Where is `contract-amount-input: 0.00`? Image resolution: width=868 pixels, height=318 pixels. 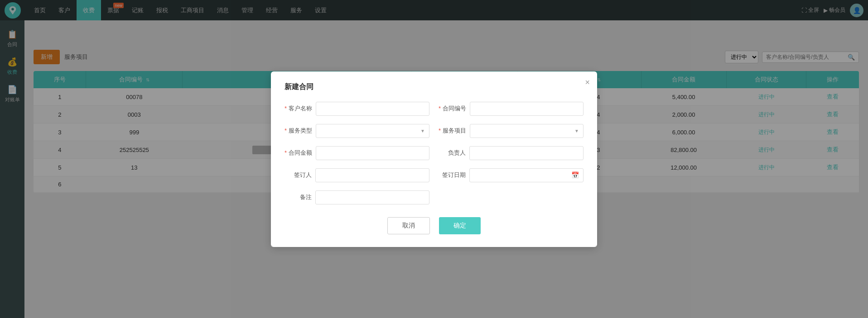
contract-amount-input: 0.00 is located at coordinates (372, 153).